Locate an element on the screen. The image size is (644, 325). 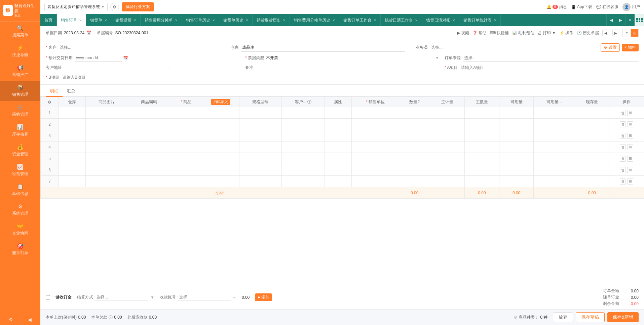
tab-10: 钱货日清工作台✕ is located at coordinates (402, 20).